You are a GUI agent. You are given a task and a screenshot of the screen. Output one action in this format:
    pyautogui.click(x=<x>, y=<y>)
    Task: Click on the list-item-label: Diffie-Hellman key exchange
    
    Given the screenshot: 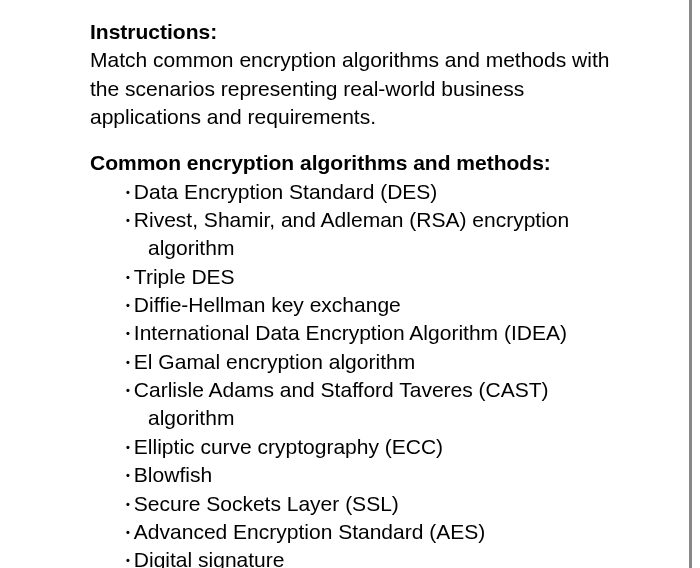 What is the action you would take?
    pyautogui.click(x=372, y=305)
    